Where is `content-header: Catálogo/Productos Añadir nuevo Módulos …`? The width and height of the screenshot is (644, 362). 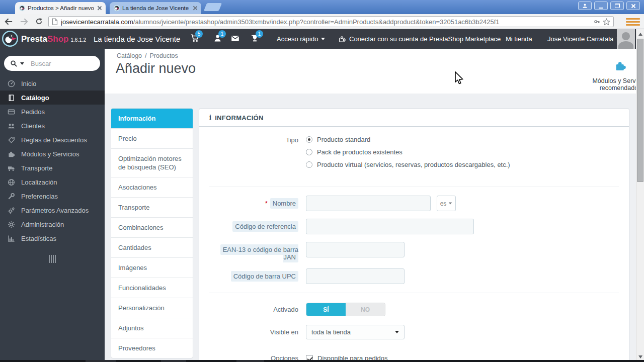 content-header: Catálogo/Productos Añadir nuevo Módulos … is located at coordinates (370, 71).